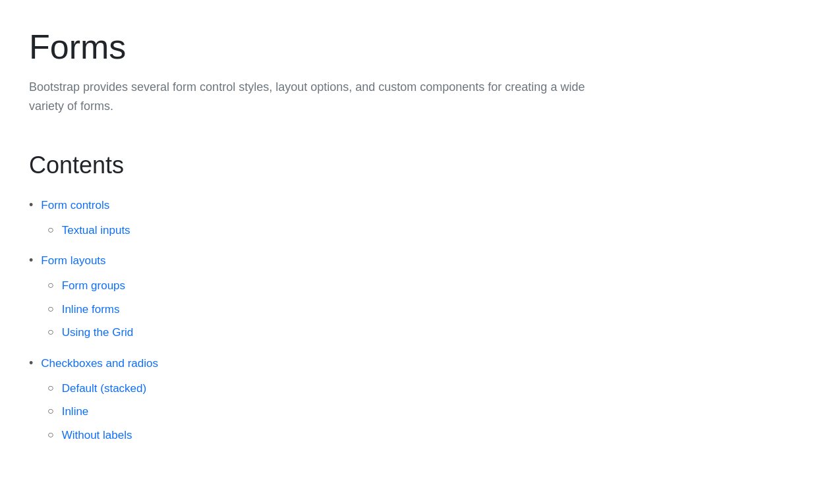 The width and height of the screenshot is (833, 504). I want to click on sub-list-checkboxes-and-radios: ○Default (stacked)○Inline○Without labels, so click(97, 412).